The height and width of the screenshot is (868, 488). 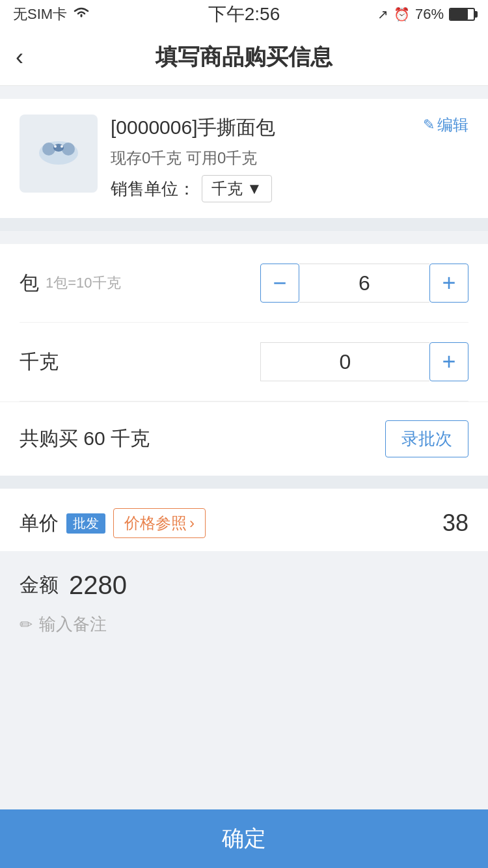 I want to click on package-quantity-input, so click(x=364, y=283).